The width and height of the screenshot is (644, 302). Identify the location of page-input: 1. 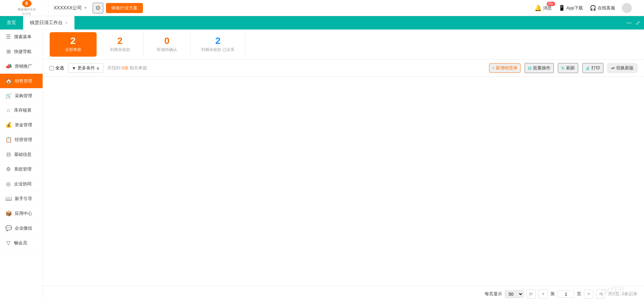
(566, 294).